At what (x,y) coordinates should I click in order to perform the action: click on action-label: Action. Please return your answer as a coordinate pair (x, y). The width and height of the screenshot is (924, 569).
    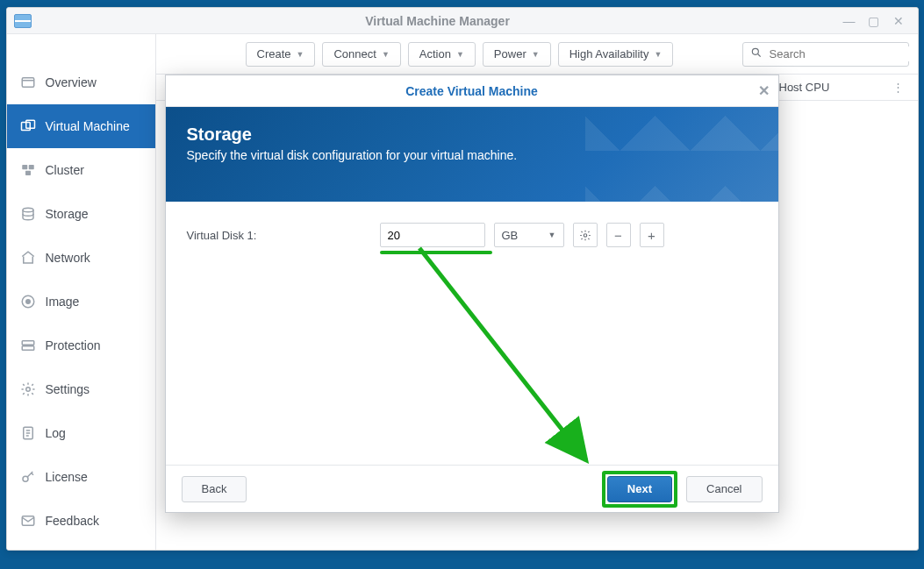
    Looking at the image, I should click on (435, 54).